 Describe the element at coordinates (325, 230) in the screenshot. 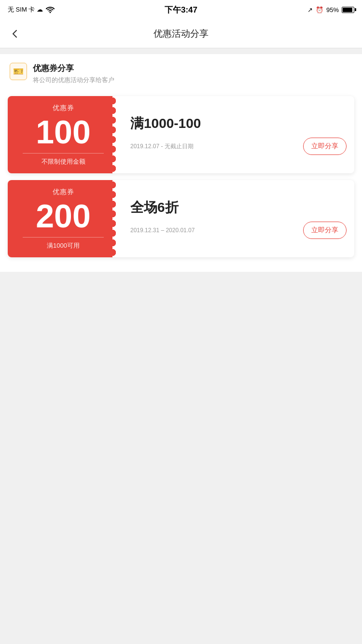

I see `share-button-2: 立即分享` at that location.